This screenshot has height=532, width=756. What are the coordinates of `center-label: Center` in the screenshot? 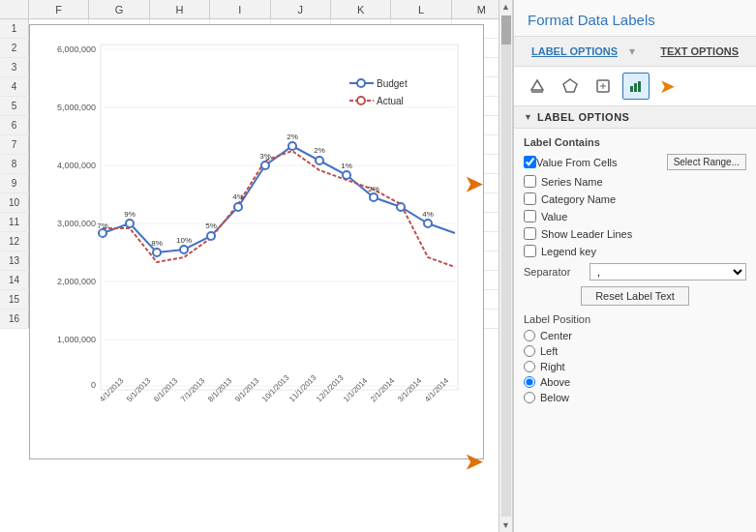 It's located at (556, 336).